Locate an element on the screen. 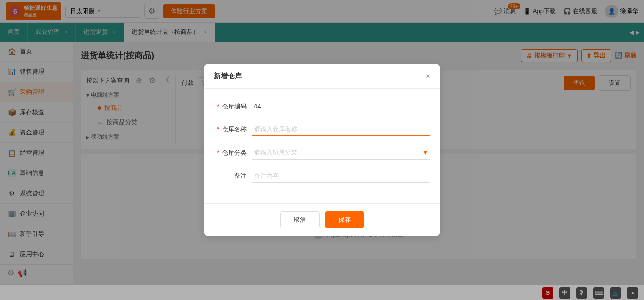 The width and height of the screenshot is (644, 300). name-label-text: 仓库名称 is located at coordinates (234, 129).